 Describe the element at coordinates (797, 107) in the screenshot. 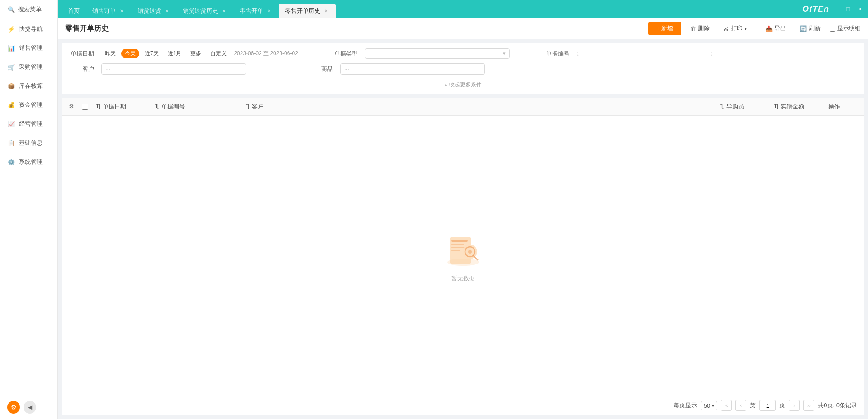

I see `col-header-amount: ⇅ 实销金额` at that location.